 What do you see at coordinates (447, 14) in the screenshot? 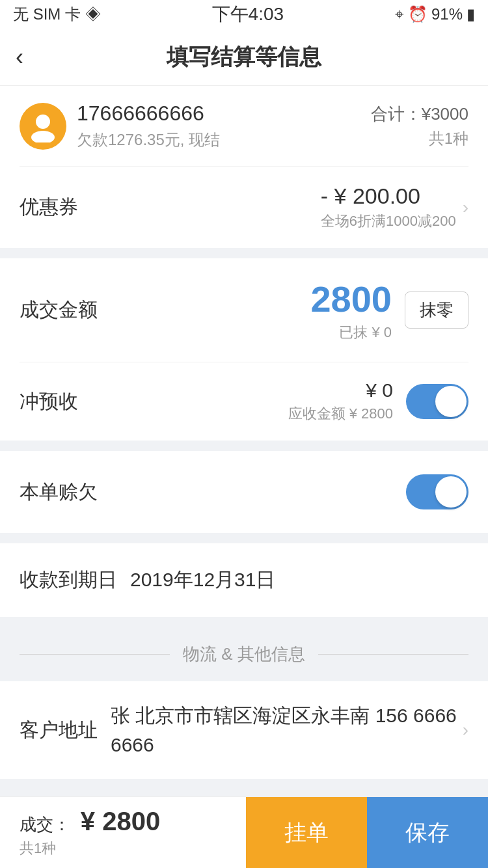
I see `battery-text: 91%` at bounding box center [447, 14].